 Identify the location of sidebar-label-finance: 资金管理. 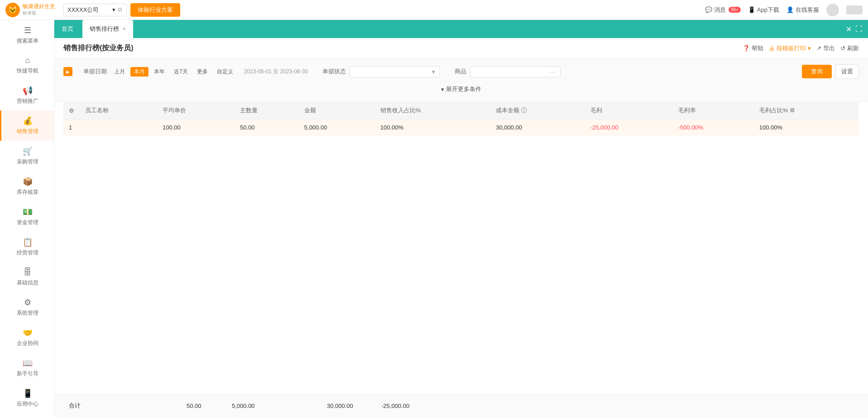
(28, 223).